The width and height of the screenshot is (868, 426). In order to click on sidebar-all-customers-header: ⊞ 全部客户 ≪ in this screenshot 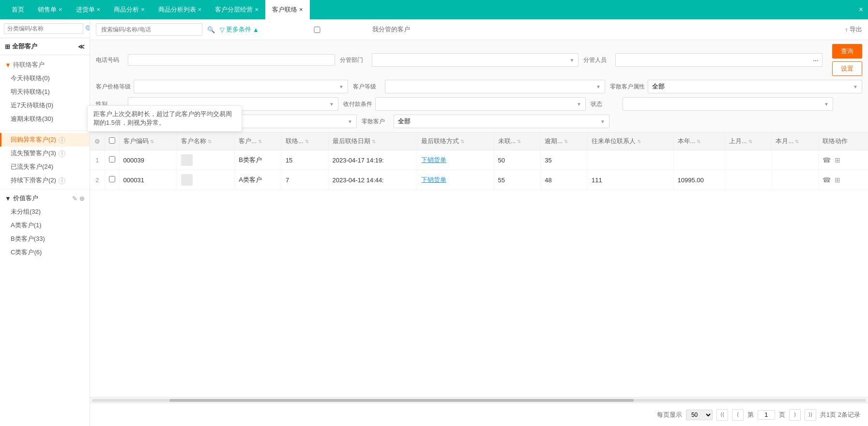, I will do `click(45, 46)`.